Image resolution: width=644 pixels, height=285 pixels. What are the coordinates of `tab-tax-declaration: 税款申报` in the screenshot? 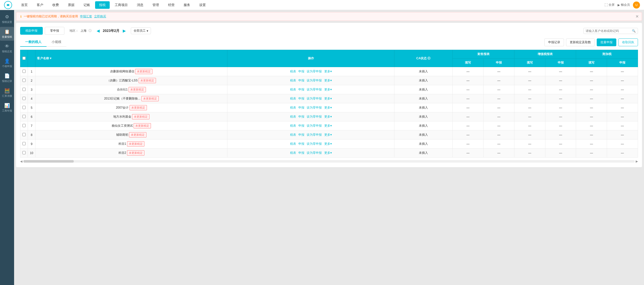 It's located at (31, 31).